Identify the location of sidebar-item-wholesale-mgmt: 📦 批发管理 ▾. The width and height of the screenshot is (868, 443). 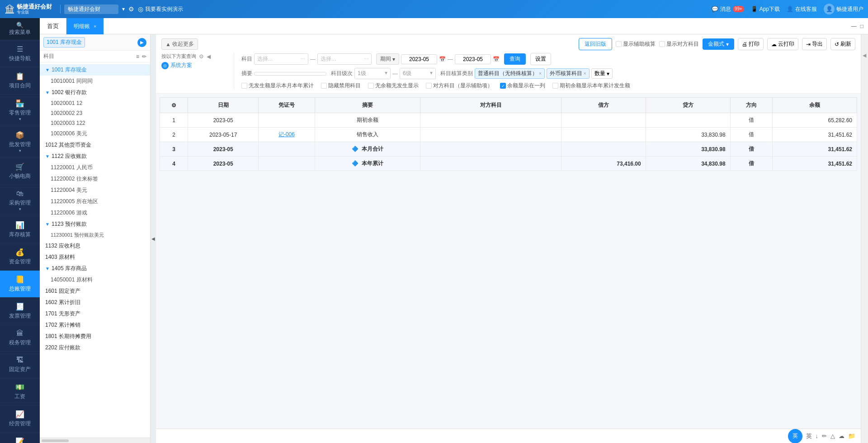
(20, 142).